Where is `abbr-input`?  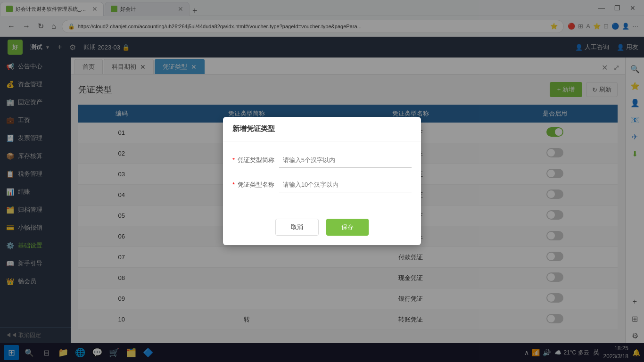 abbr-input is located at coordinates (345, 160).